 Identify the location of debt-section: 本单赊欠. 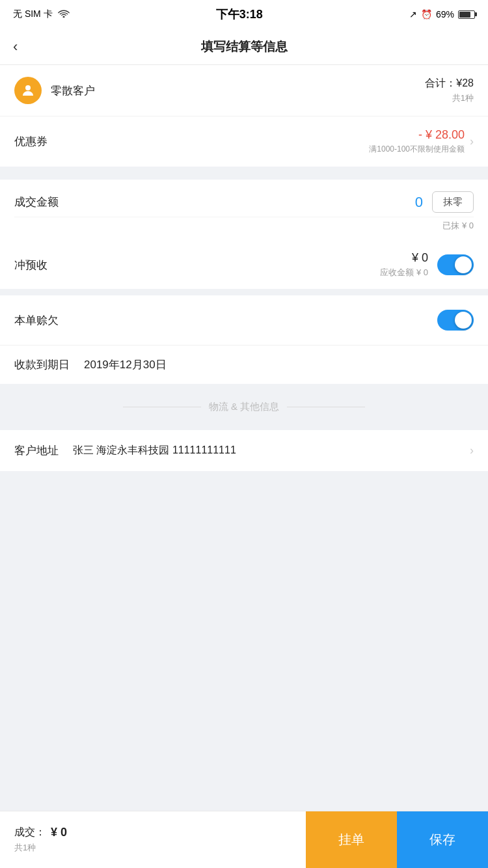
(244, 320).